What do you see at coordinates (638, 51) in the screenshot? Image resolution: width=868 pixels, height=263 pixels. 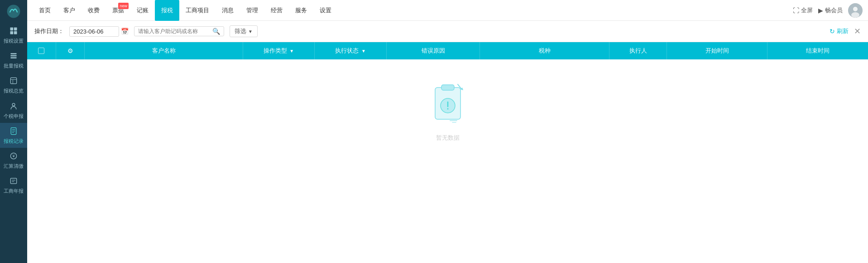 I see `th-executor: 执行人` at bounding box center [638, 51].